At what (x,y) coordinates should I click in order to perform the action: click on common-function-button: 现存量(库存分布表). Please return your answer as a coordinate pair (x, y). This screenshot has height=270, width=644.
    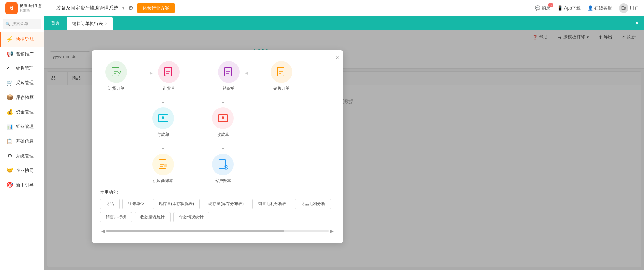
    Looking at the image, I should click on (226, 204).